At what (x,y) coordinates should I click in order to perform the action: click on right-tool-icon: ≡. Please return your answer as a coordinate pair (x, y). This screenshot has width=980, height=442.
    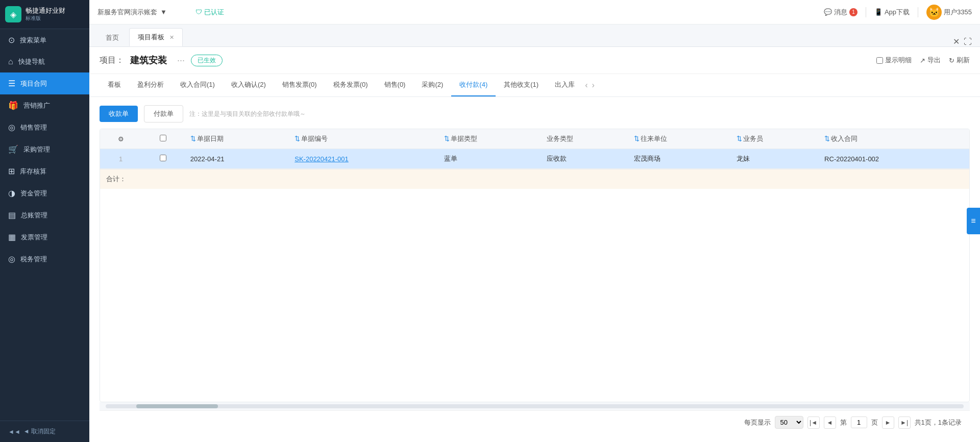
    Looking at the image, I should click on (973, 221).